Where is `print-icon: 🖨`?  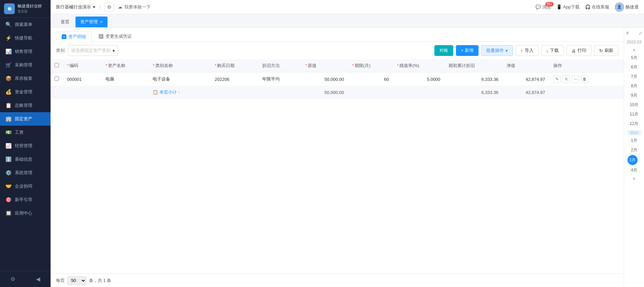
print-icon: 🖨 is located at coordinates (574, 51).